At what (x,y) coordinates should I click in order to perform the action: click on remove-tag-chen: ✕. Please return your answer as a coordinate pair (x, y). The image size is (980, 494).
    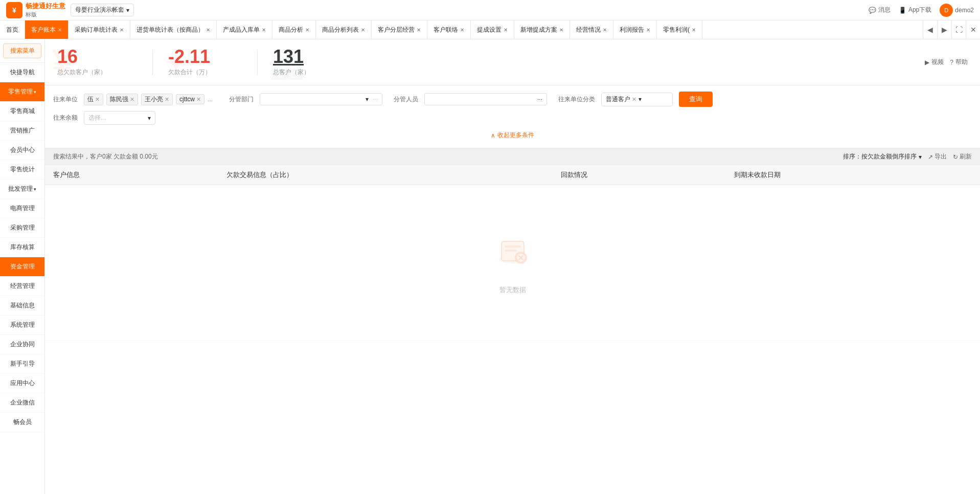
    Looking at the image, I should click on (132, 99).